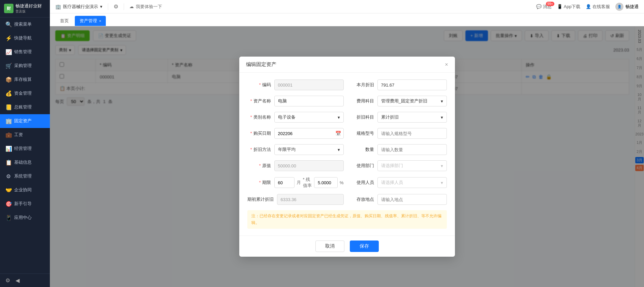  What do you see at coordinates (309, 133) in the screenshot?
I see `purchase-date-wrap: 📅` at bounding box center [309, 133].